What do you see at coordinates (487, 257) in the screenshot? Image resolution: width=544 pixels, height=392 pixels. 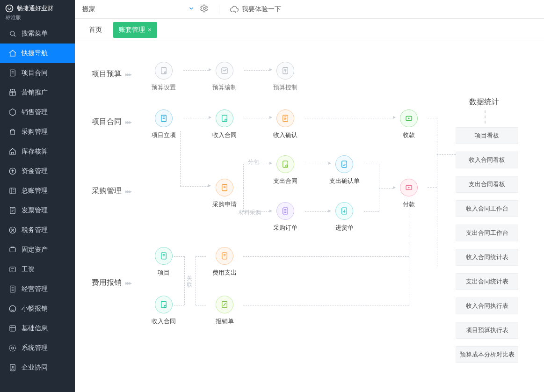 I see `stat-button-5: 收入合同统计表` at bounding box center [487, 257].